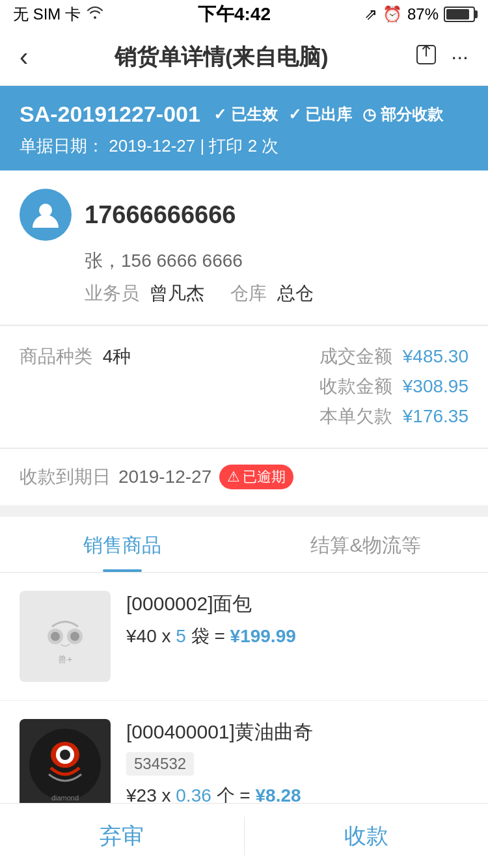 The height and width of the screenshot is (868, 488). Describe the element at coordinates (62, 146) in the screenshot. I see `date-label: 单据日期：` at that location.